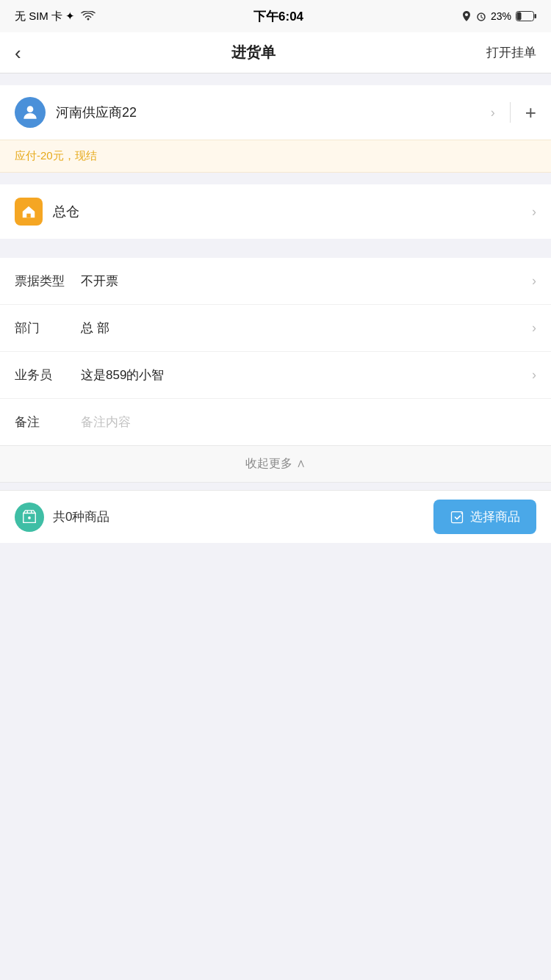 The height and width of the screenshot is (980, 551). I want to click on department-value: 总 部, so click(306, 328).